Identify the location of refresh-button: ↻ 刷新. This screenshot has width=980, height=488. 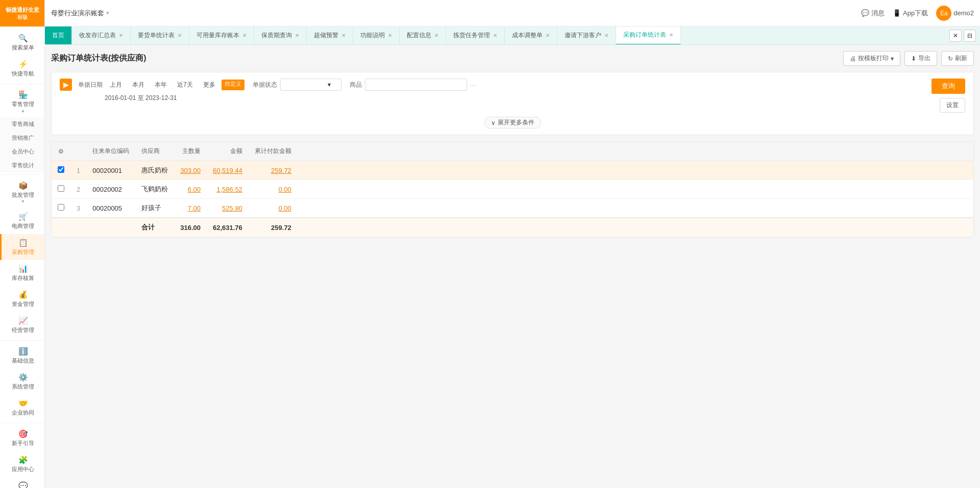
(958, 58).